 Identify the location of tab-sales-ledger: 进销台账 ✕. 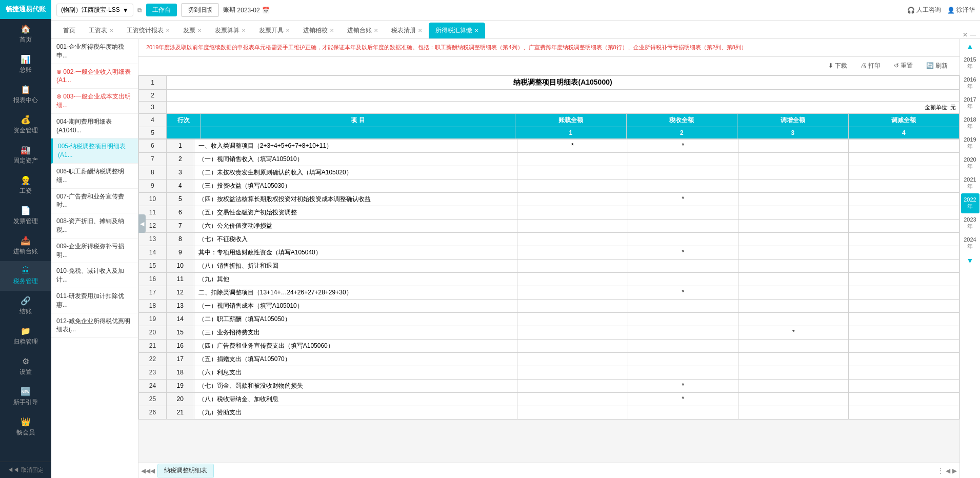
(363, 31).